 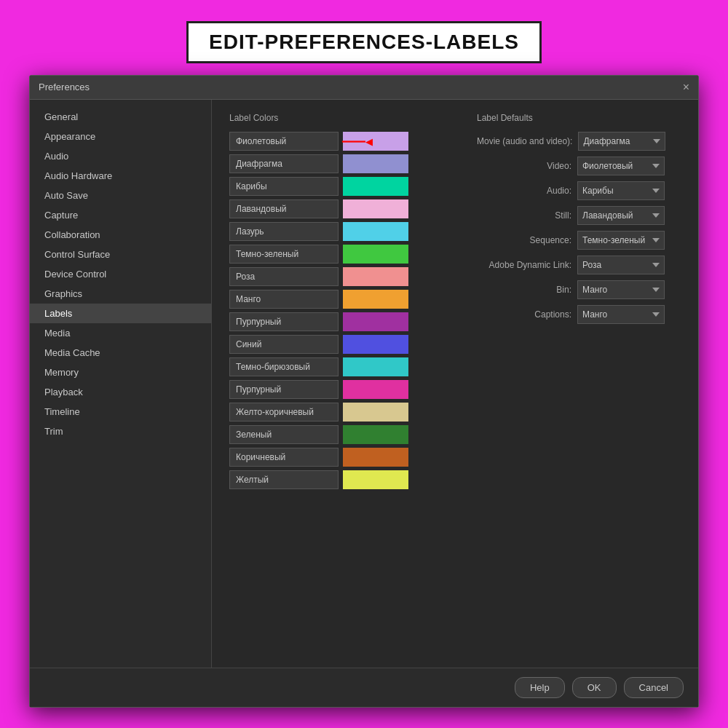 I want to click on sidebar-item-audio-hardware: Audio Hardware, so click(x=121, y=176).